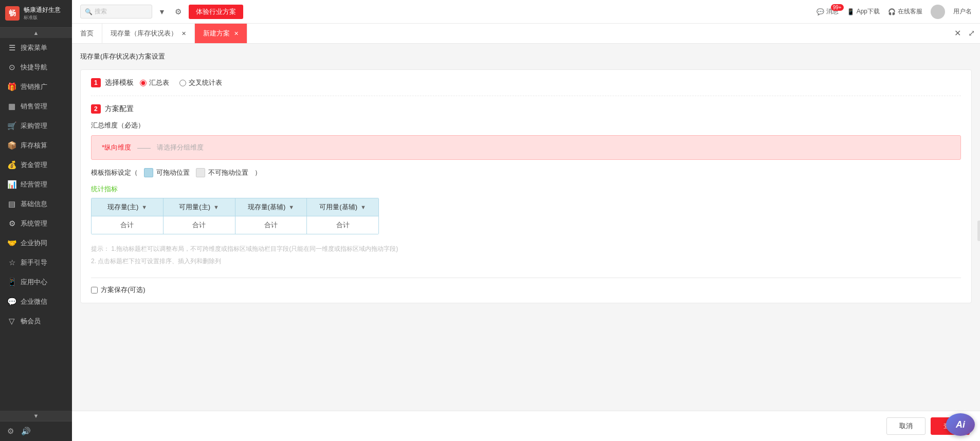 This screenshot has width=980, height=441. I want to click on step2-badge: 2, so click(96, 109).